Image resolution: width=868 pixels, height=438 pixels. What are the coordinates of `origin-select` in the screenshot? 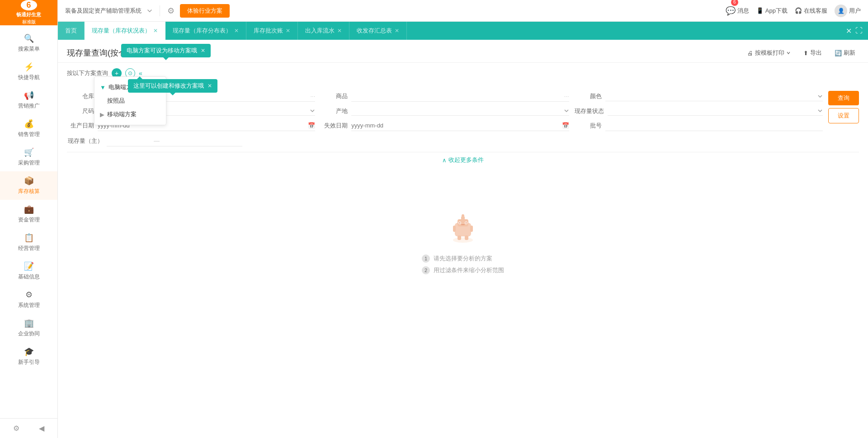 It's located at (460, 111).